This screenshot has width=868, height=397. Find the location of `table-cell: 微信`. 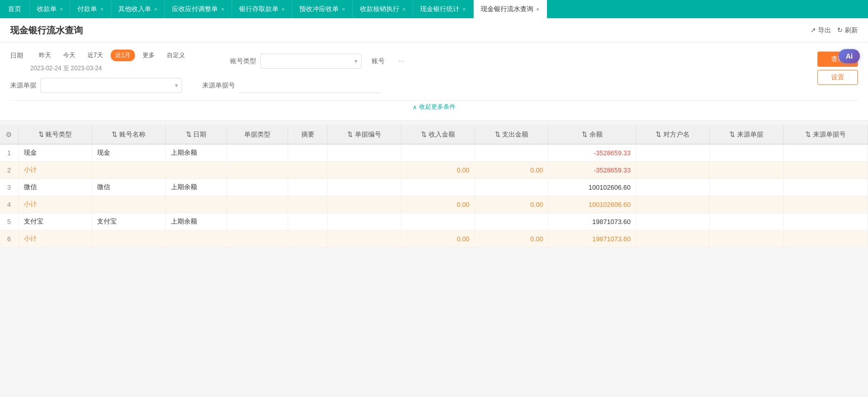

table-cell: 微信 is located at coordinates (129, 187).